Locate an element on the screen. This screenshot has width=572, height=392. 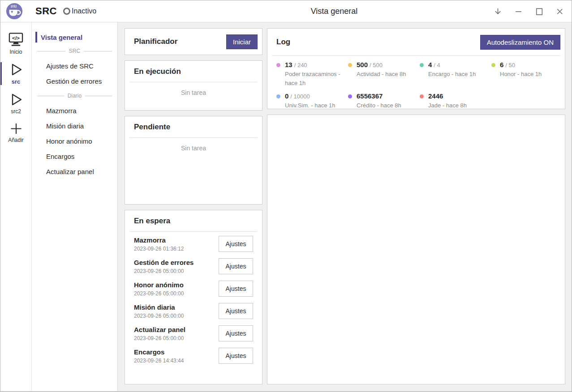
hide-button is located at coordinates (498, 11).